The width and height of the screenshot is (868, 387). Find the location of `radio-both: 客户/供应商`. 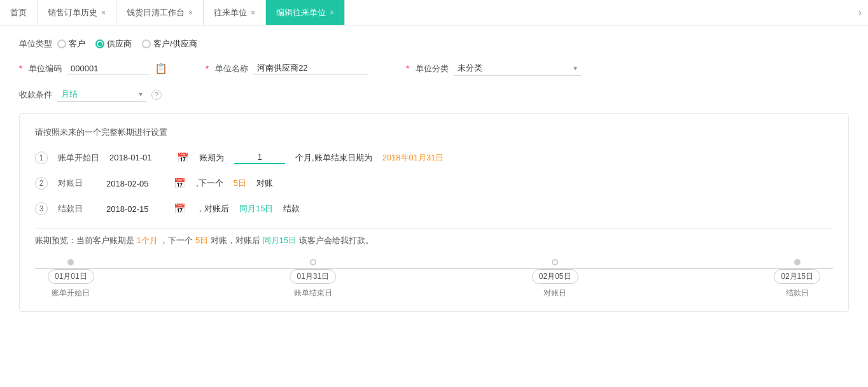

radio-both: 客户/供应商 is located at coordinates (169, 44).